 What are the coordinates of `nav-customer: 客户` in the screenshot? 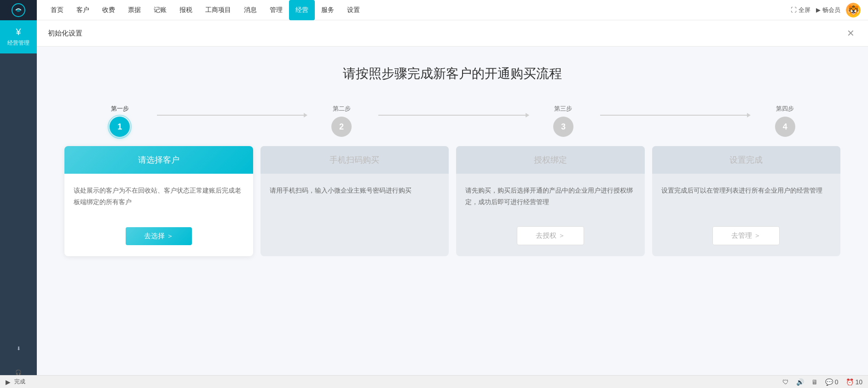 It's located at (83, 10).